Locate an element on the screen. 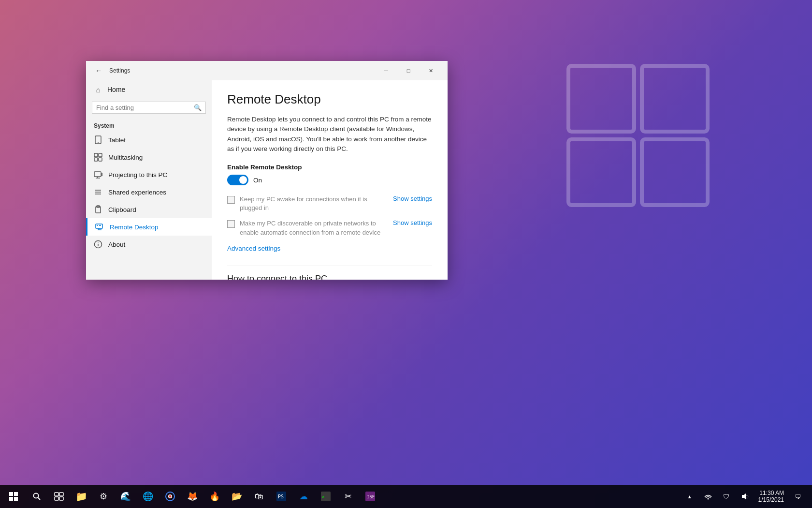 This screenshot has width=812, height=508. back-button: ← is located at coordinates (99, 71).